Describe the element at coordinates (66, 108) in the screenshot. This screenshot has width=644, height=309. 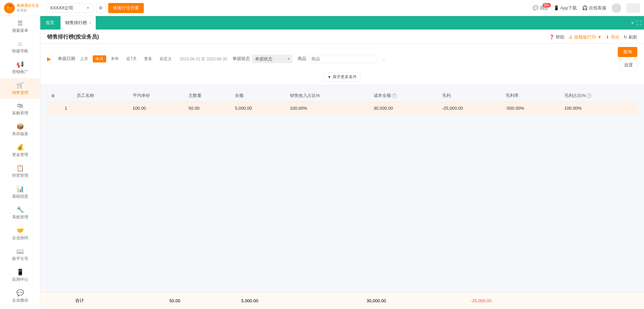
I see `row-rank-cell: 1` at that location.